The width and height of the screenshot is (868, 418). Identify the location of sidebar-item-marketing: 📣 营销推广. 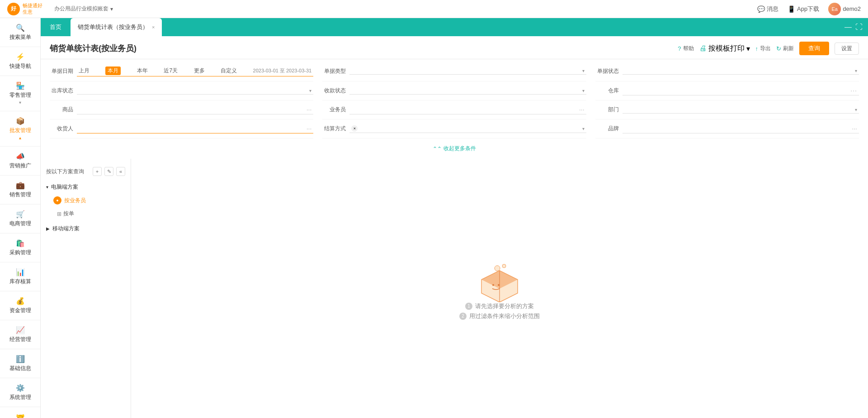
(20, 161).